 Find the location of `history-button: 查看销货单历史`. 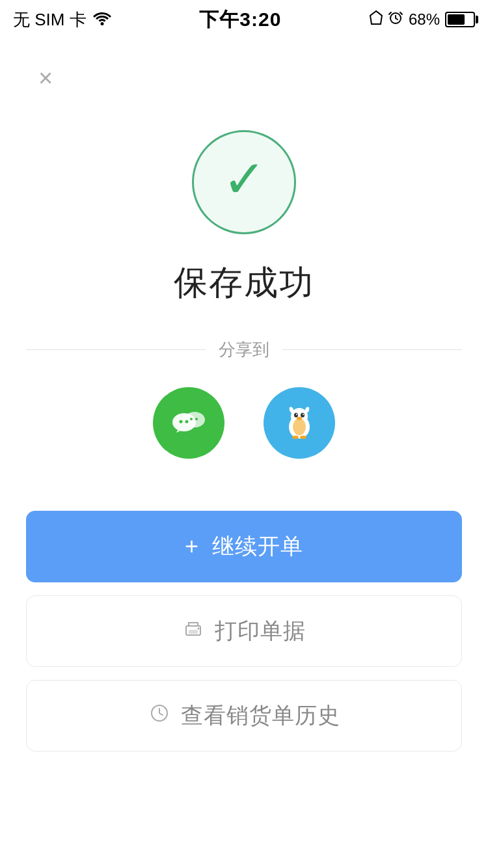

history-button: 查看销货单历史 is located at coordinates (244, 716).